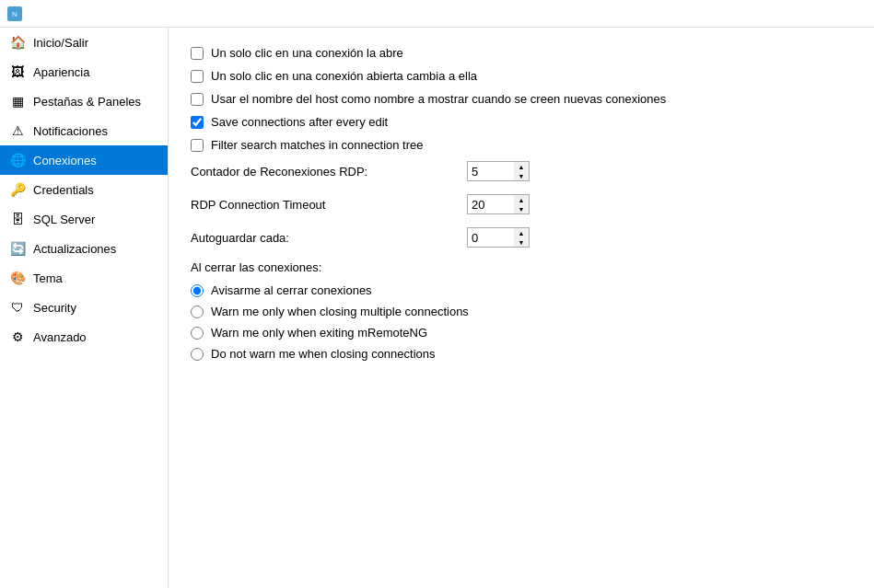 This screenshot has height=588, width=874. What do you see at coordinates (84, 278) in the screenshot?
I see `sidebar-item-tema: 🎨Tema` at bounding box center [84, 278].